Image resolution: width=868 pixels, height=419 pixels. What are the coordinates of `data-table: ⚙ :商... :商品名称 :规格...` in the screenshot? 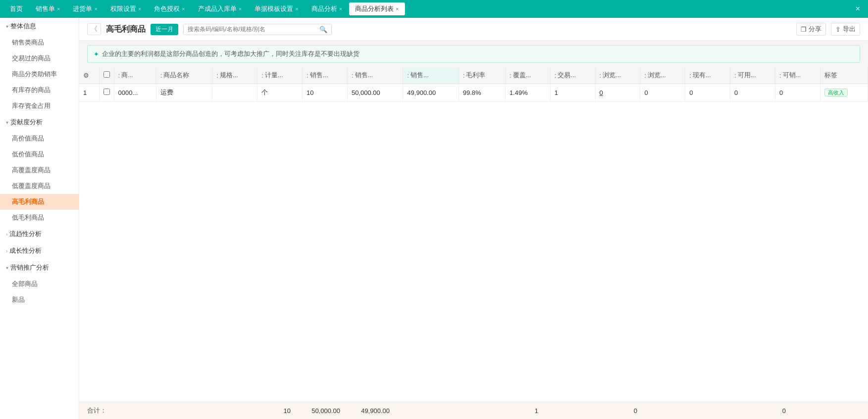 It's located at (473, 84).